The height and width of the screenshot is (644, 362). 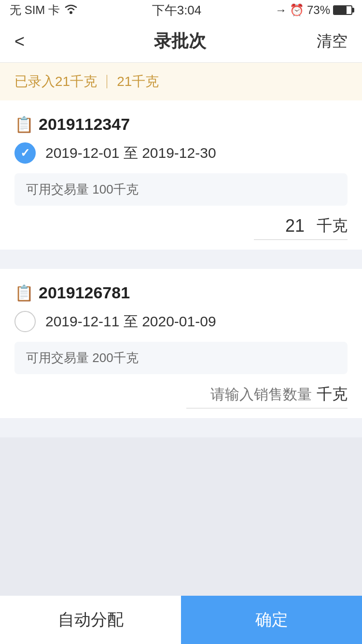 What do you see at coordinates (181, 358) in the screenshot?
I see `batch-quota-2: 可用交易量 200千克` at bounding box center [181, 358].